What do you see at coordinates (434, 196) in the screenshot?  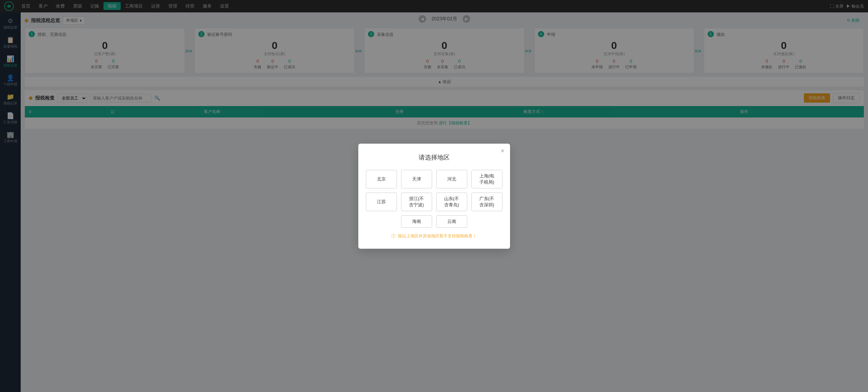 I see `region-select-modal: × 请选择地区 北京天津河北上海(电子税局) 江苏浙江(不含宁波)山东(不含青岛…` at bounding box center [434, 196].